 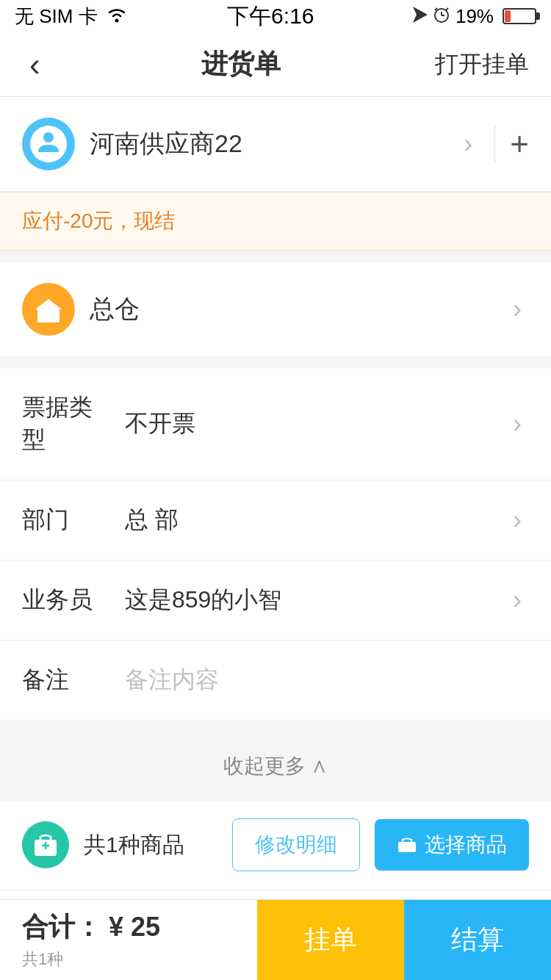 What do you see at coordinates (276, 309) in the screenshot?
I see `warehouse-row: 总仓 ›` at bounding box center [276, 309].